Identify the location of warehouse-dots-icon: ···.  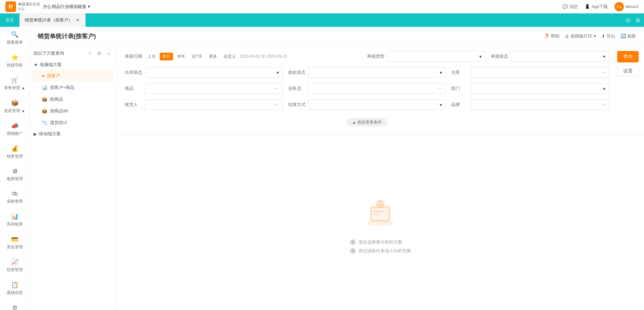
(603, 72).